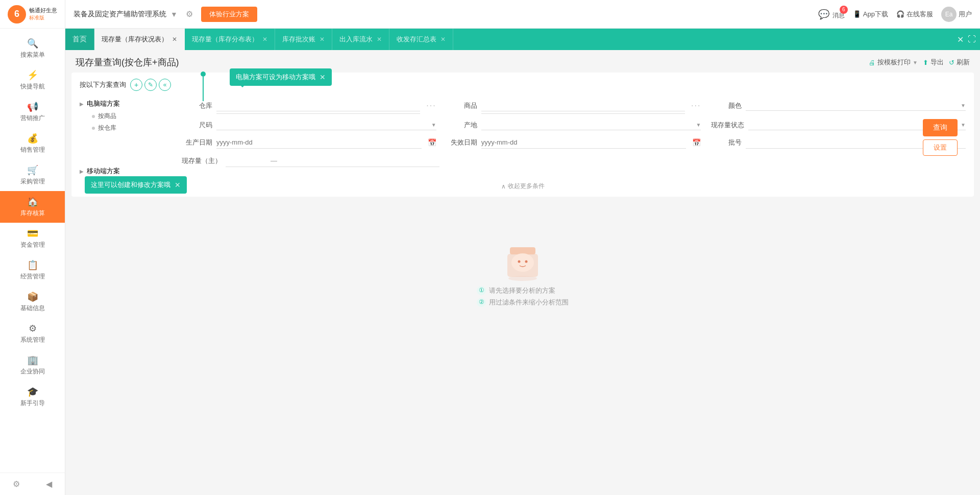  What do you see at coordinates (33, 87) in the screenshot?
I see `sidebar-label-nav: 快捷导航` at bounding box center [33, 87].